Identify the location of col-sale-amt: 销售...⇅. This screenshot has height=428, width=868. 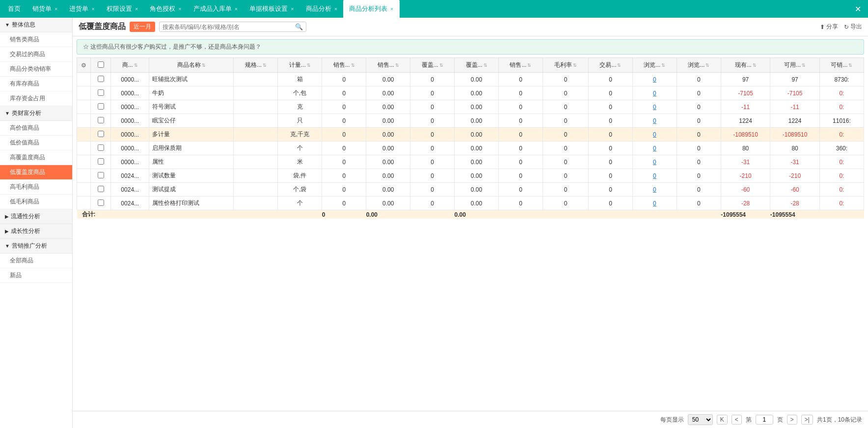
(388, 65).